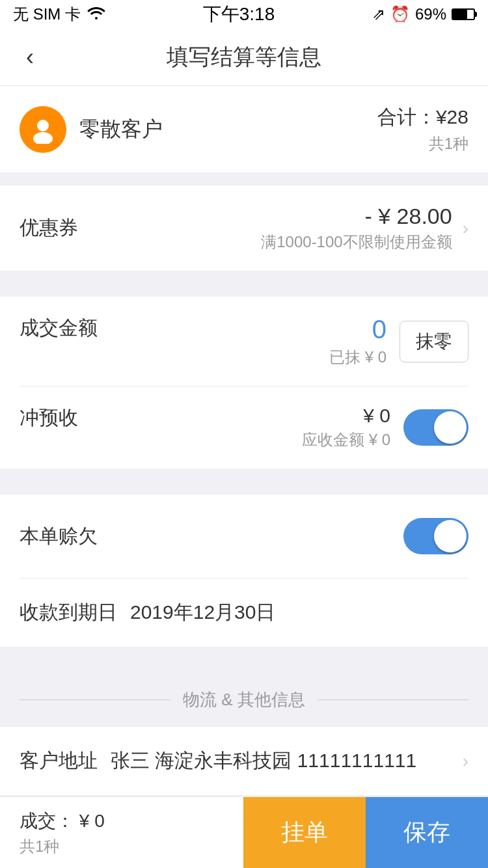 The image size is (488, 868). I want to click on coupon-amount: - ¥ 28.00, so click(357, 216).